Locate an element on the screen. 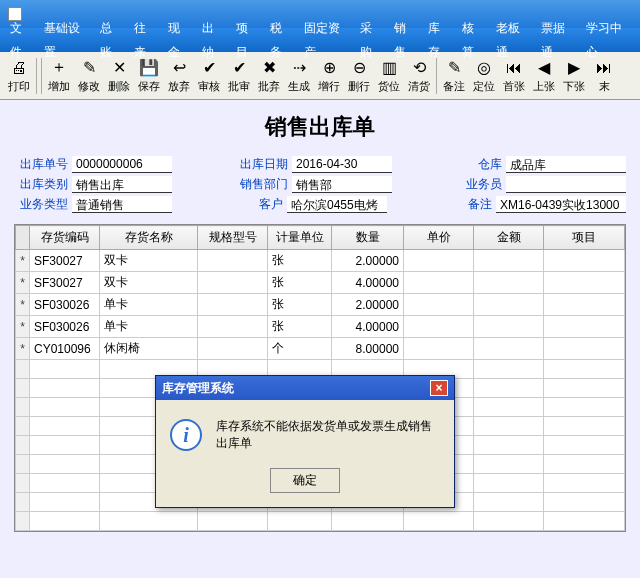 This screenshot has width=640, height=578. label-sales: 业务员 is located at coordinates (480, 184).